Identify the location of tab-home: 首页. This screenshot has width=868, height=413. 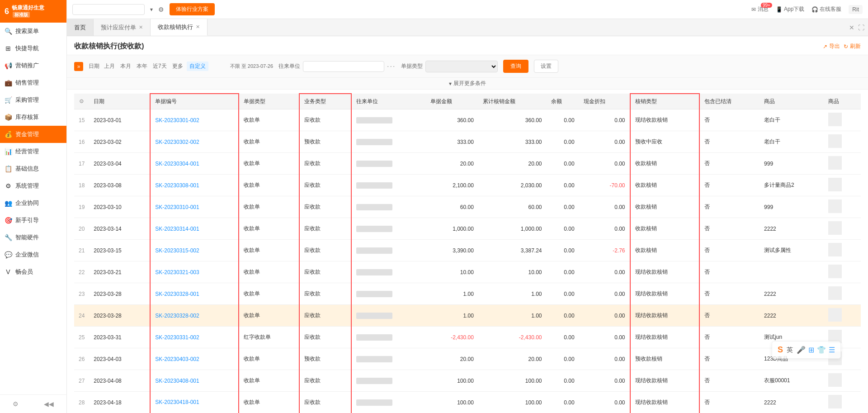
(80, 27).